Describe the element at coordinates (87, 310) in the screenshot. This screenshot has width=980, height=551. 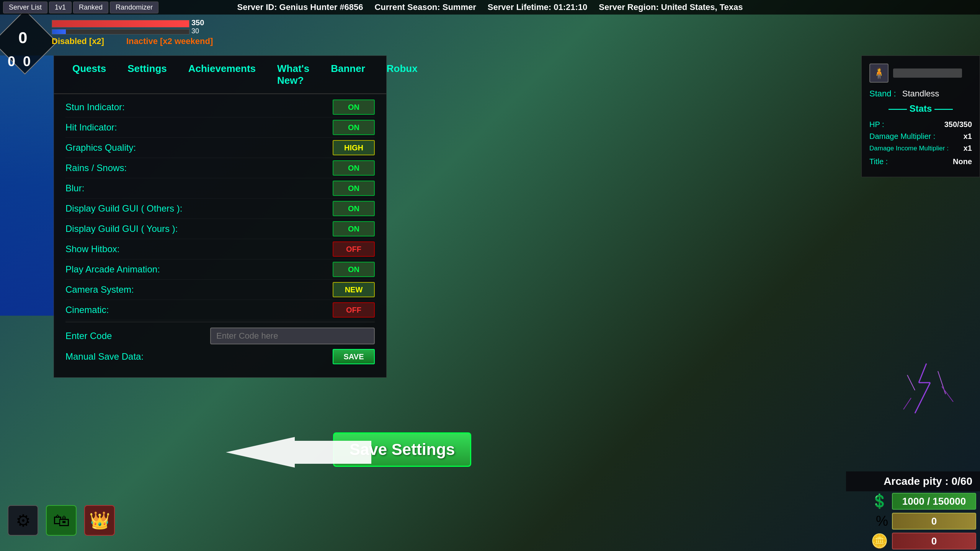
I see `cinematic-label: Cinematic:` at that location.